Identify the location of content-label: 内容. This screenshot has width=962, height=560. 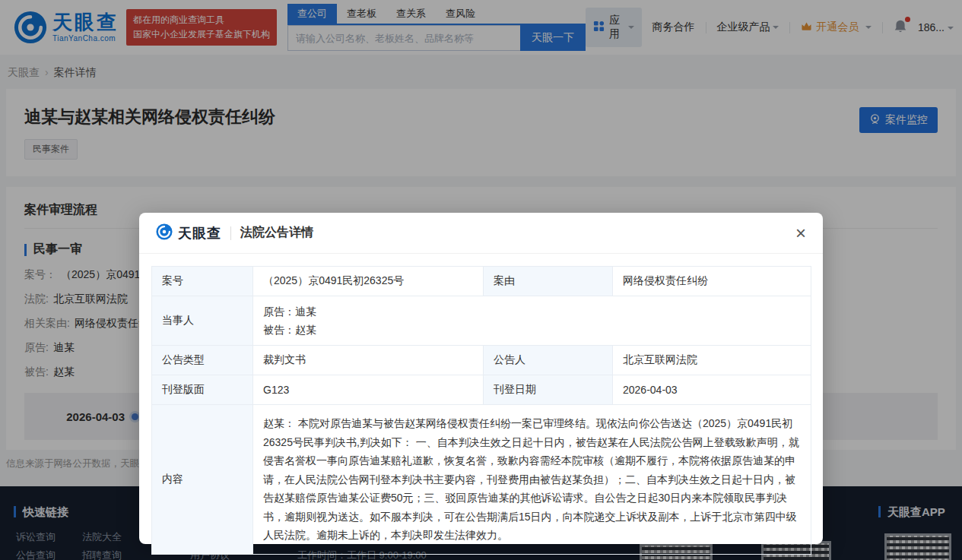
(202, 480).